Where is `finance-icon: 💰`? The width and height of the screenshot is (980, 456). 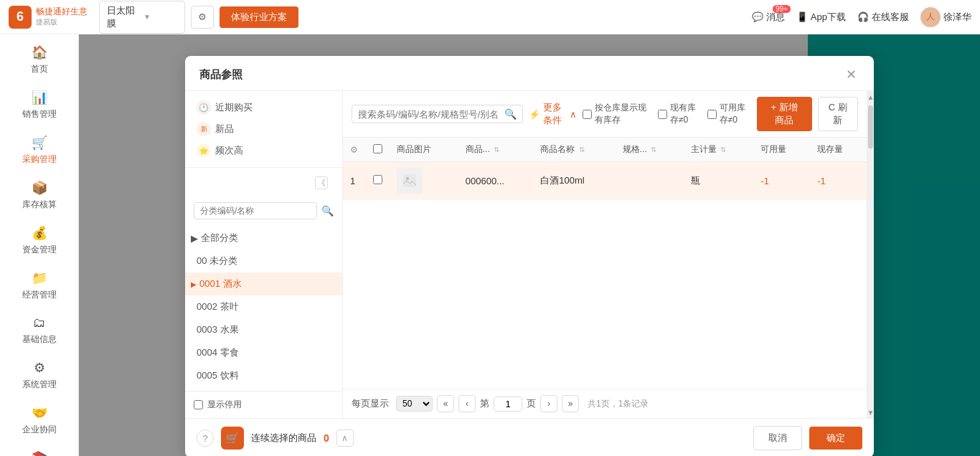
finance-icon: 💰 is located at coordinates (39, 233).